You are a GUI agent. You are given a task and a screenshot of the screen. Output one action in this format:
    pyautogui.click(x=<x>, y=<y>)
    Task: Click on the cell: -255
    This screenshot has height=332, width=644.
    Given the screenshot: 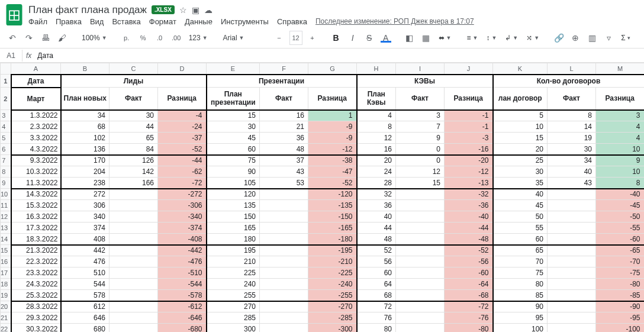 What is the action you would take?
    pyautogui.click(x=333, y=296)
    